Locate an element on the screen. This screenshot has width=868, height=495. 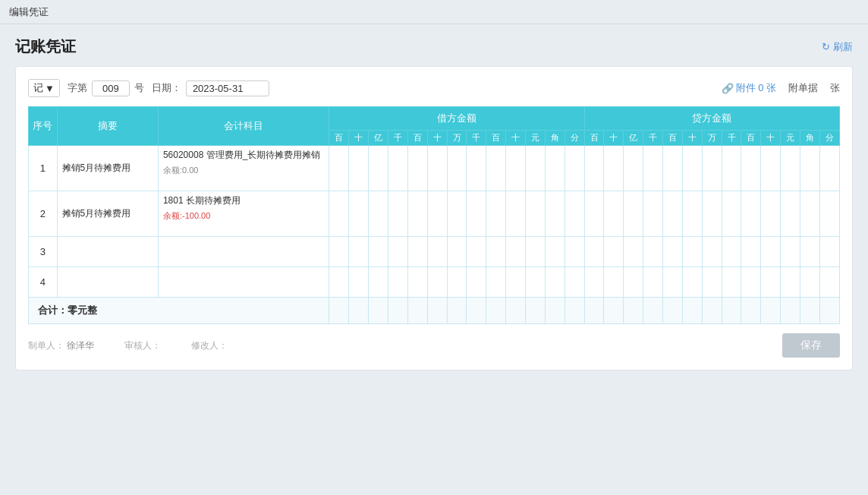
row-0-subject: 56020008 管理费用_长期待摊费用摊销余额:0.00 is located at coordinates (244, 169).